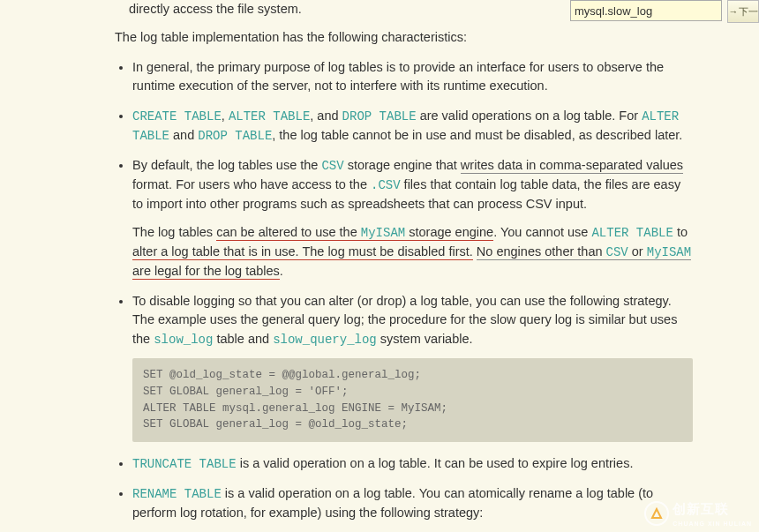 This screenshot has width=759, height=532. What do you see at coordinates (701, 508) in the screenshot?
I see `logo-text-big: 创新互联` at bounding box center [701, 508].